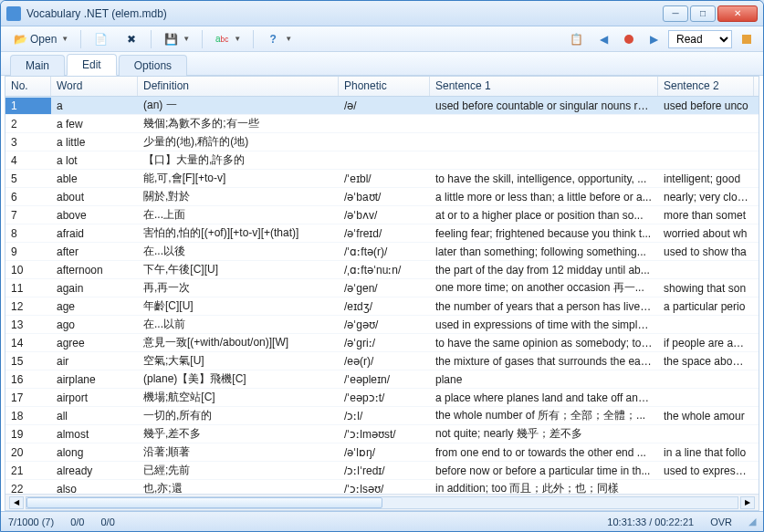 Image resolution: width=764 pixels, height=532 pixels. Describe the element at coordinates (382, 288) in the screenshot. I see `table-row: 11again再,再一次/əˈgen/one more time; on ano…` at that location.